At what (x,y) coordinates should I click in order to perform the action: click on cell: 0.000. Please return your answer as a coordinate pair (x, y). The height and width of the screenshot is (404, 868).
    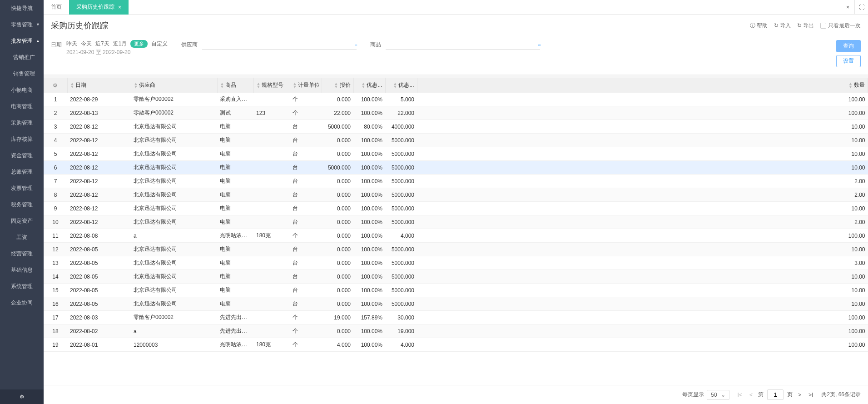
    Looking at the image, I should click on (337, 331).